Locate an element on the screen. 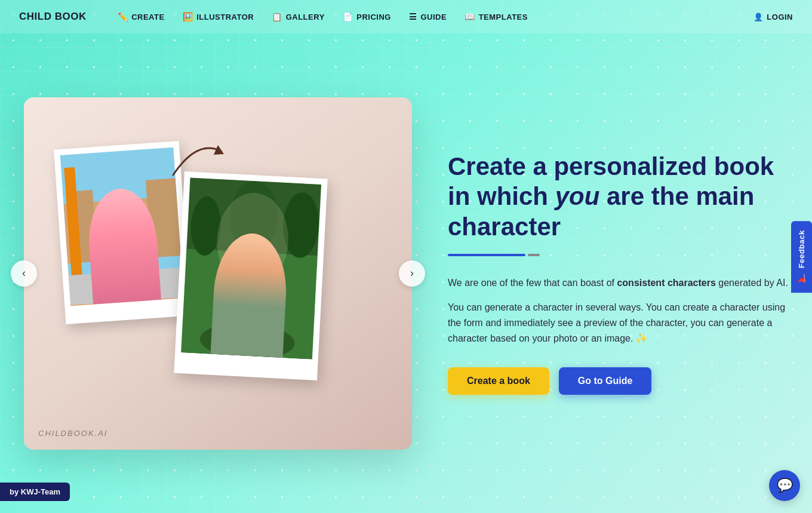  flag-icon: 🚩 is located at coordinates (801, 278).